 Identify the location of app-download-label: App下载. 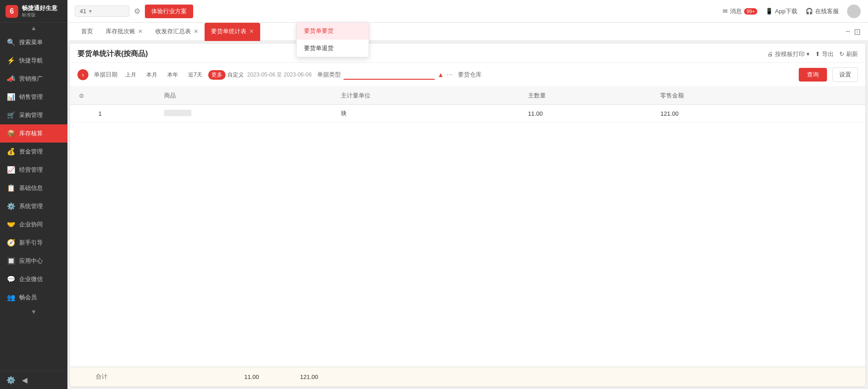
(786, 11).